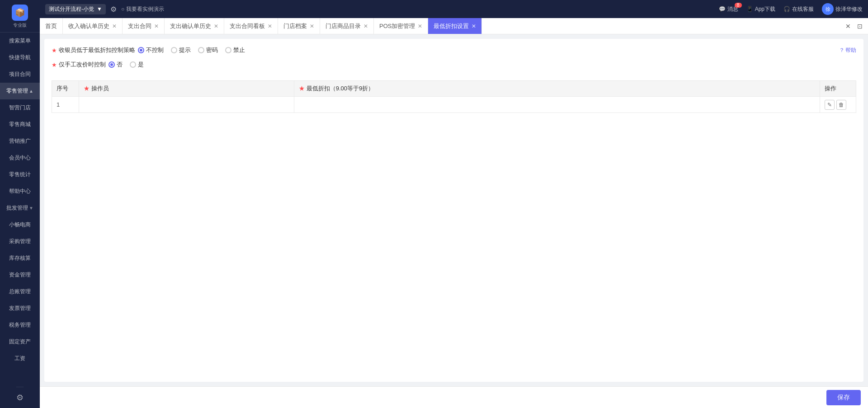 This screenshot has width=868, height=408. What do you see at coordinates (401, 26) in the screenshot?
I see `tab-pos-password: POS加密管理 ✕` at bounding box center [401, 26].